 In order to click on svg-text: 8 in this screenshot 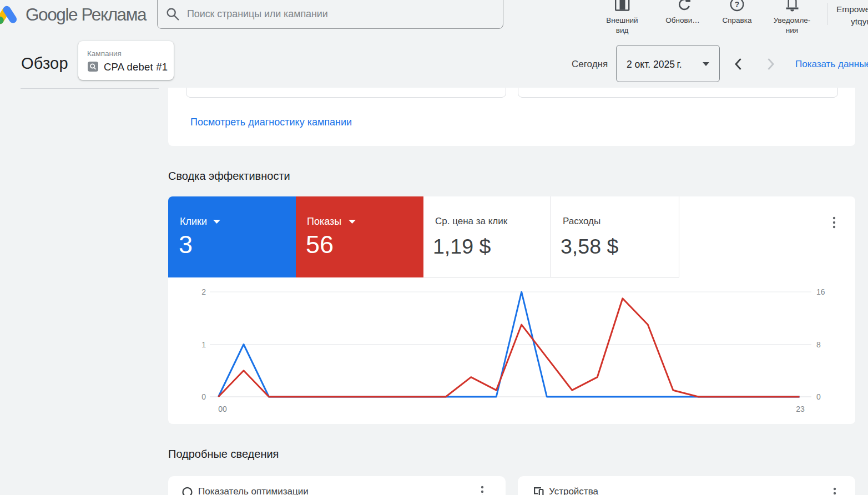, I will do `click(819, 345)`.